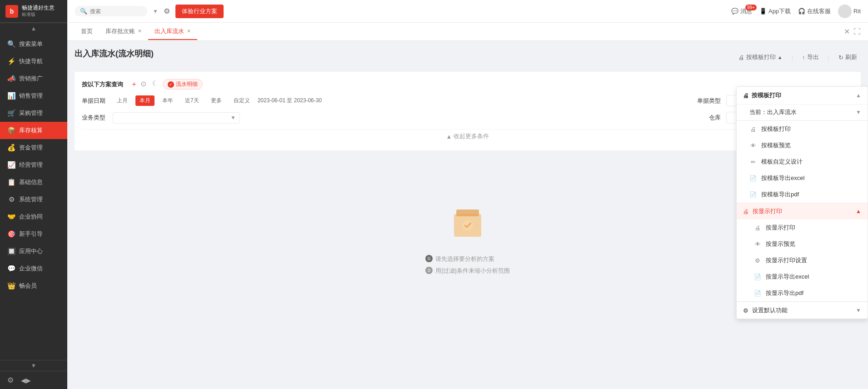 Image resolution: width=868 pixels, height=389 pixels. Describe the element at coordinates (775, 11) in the screenshot. I see `app-download-item: 📱 App下载` at that location.